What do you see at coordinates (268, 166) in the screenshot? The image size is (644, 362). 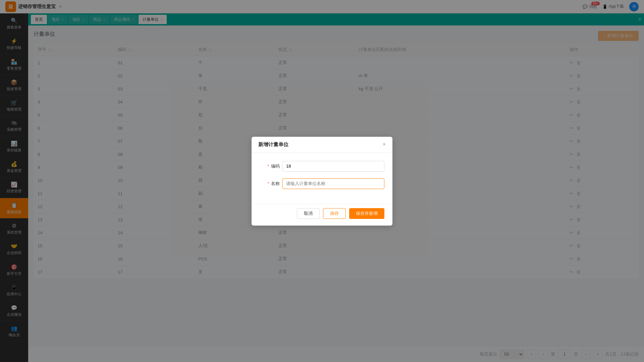 I see `code-required-mark: *` at bounding box center [268, 166].